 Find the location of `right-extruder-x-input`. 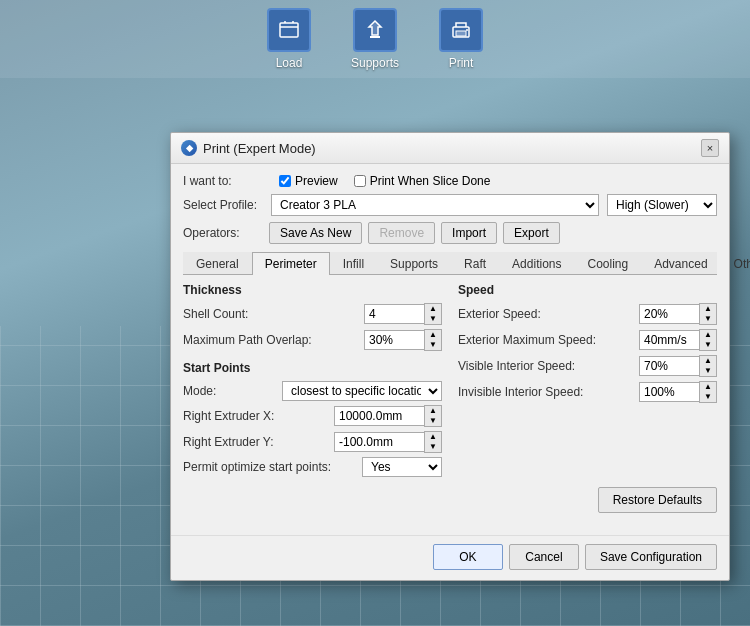

right-extruder-x-input is located at coordinates (379, 416).